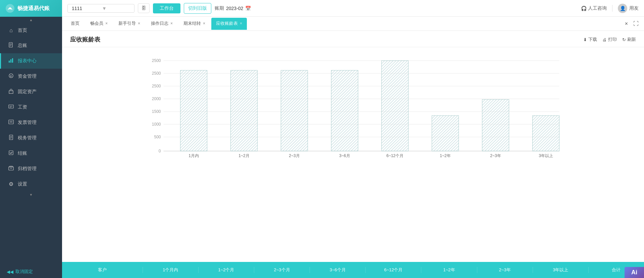 Image resolution: width=644 pixels, height=278 pixels. Describe the element at coordinates (34, 9) in the screenshot. I see `logo-text: 畅捷通易代账` at that location.